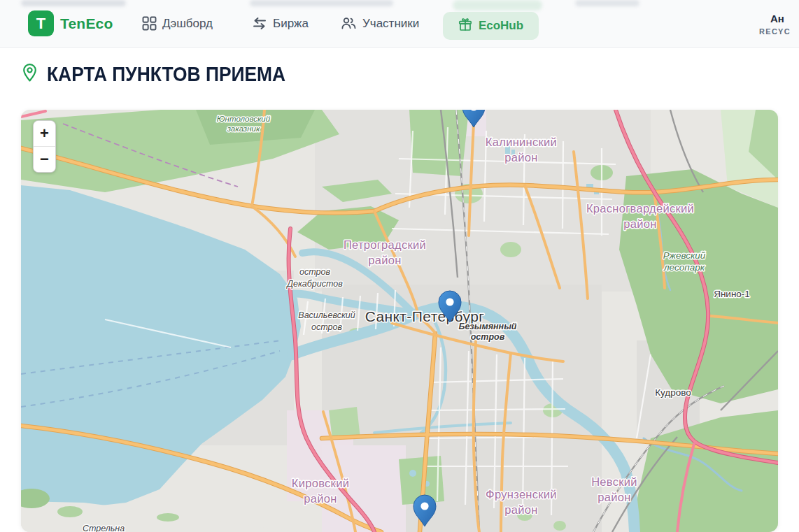  Describe the element at coordinates (45, 147) in the screenshot. I see `map-zoom-control: + −` at that location.